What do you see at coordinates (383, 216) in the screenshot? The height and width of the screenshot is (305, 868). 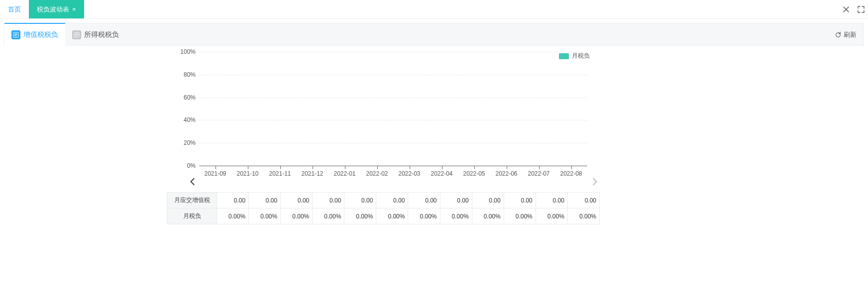 I see `table-row: 月税负 0.00%0.00%0.00%0.00%0.00%0.00%0.00%0…` at bounding box center [383, 216].